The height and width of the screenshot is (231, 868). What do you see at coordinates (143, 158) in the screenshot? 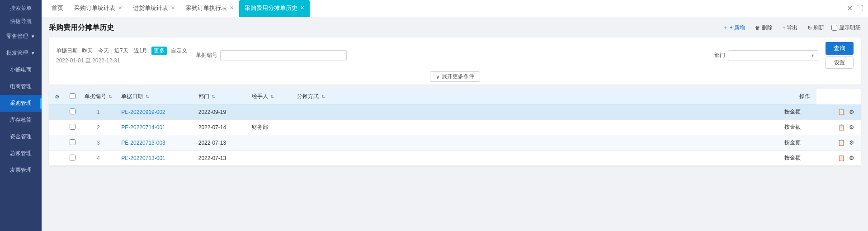
I see `doc-no-link: PE-20220713-001` at bounding box center [143, 158].